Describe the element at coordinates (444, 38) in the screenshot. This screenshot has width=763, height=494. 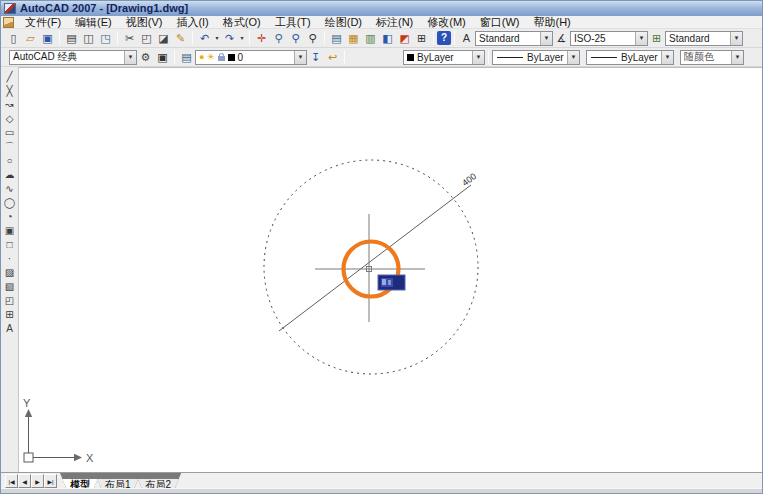
I see `help-icon: ?` at that location.